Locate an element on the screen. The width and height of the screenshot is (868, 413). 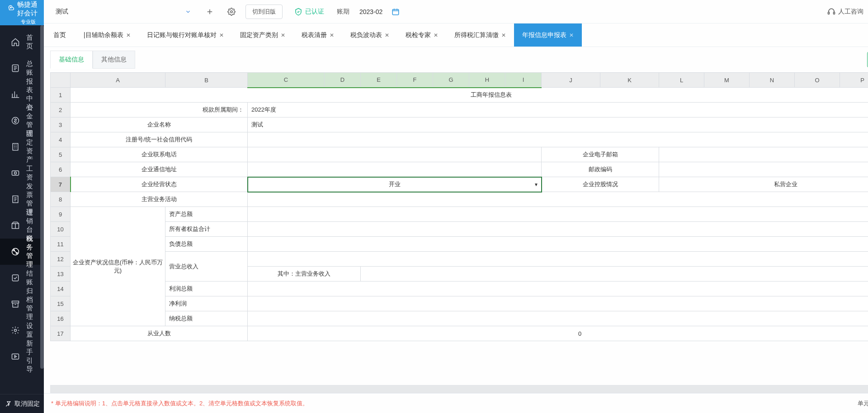
row-header: 11 is located at coordinates (61, 244).